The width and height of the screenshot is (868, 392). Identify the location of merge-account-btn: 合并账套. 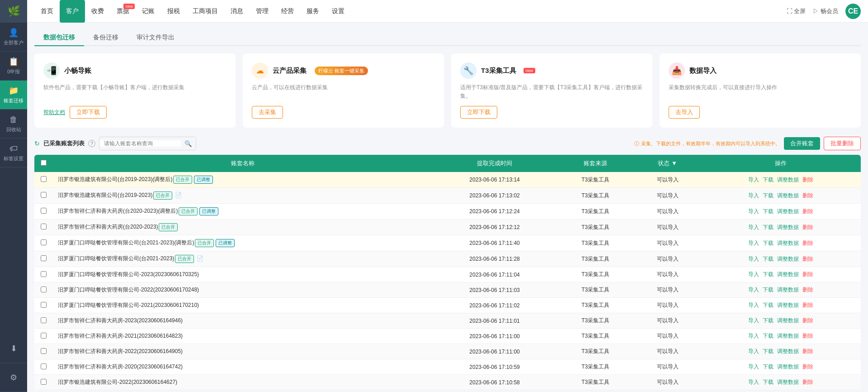
(802, 143).